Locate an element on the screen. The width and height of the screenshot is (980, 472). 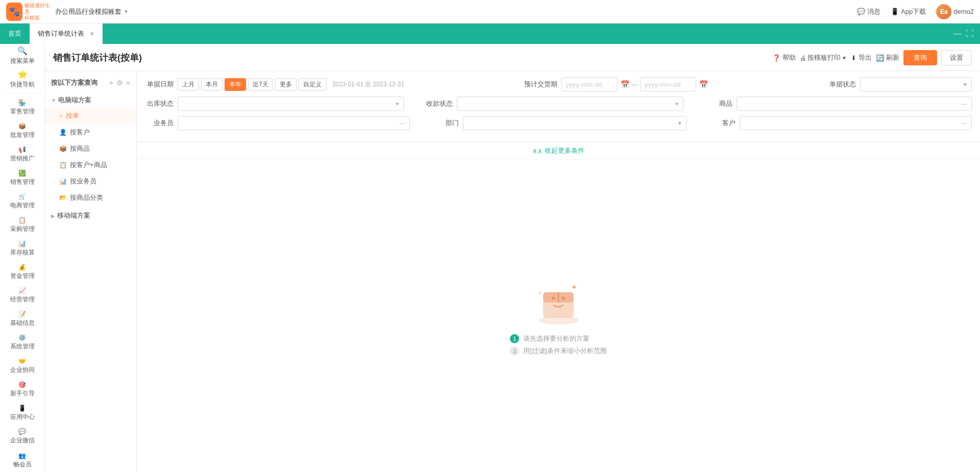
sales-icon: 💹 is located at coordinates (22, 173).